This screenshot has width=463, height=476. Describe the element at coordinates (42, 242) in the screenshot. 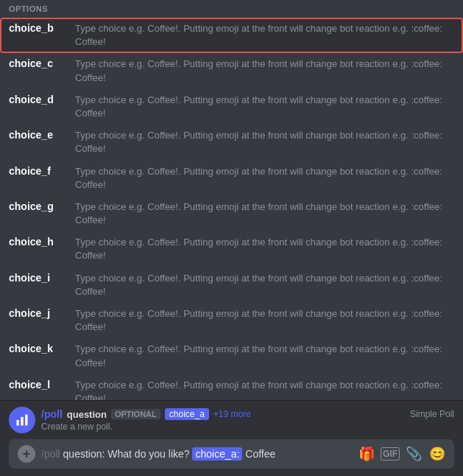

I see `choice-label-choice_h: choice_h` at that location.